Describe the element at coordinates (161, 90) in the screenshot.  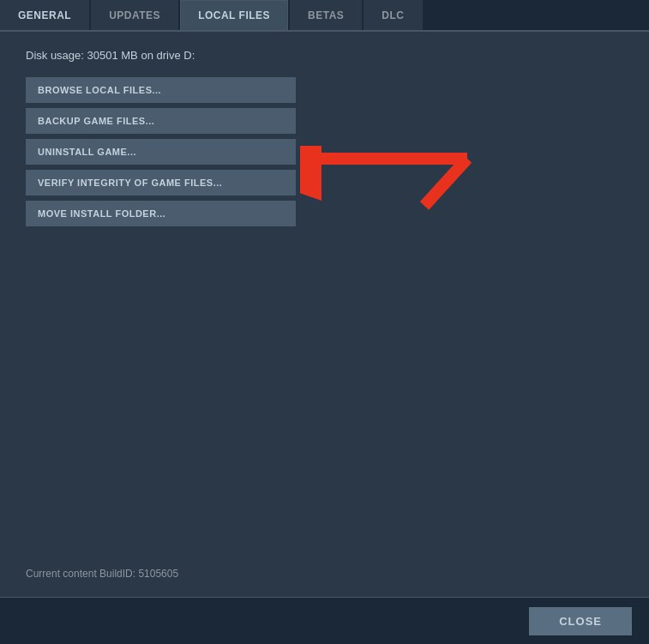
I see `browse-local-files-button: BROWSE LOCAL FILES...` at that location.